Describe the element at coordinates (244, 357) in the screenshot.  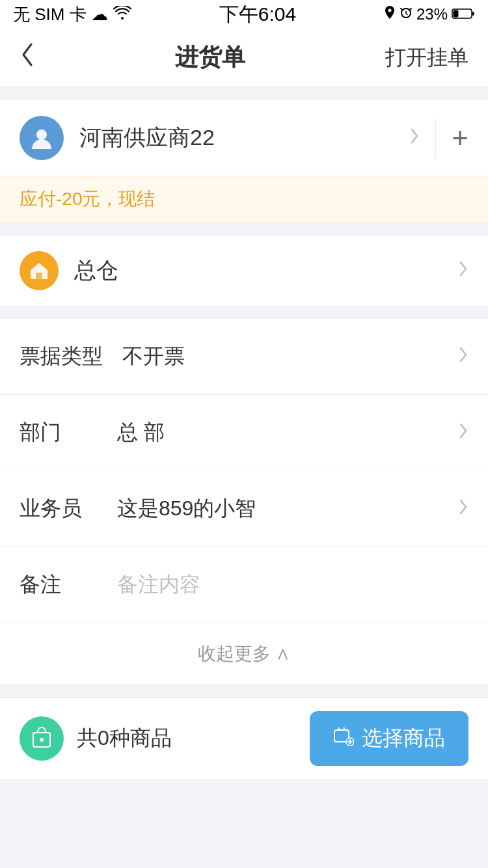
I see `form-row-ticket: 票据类型 不开票` at that location.